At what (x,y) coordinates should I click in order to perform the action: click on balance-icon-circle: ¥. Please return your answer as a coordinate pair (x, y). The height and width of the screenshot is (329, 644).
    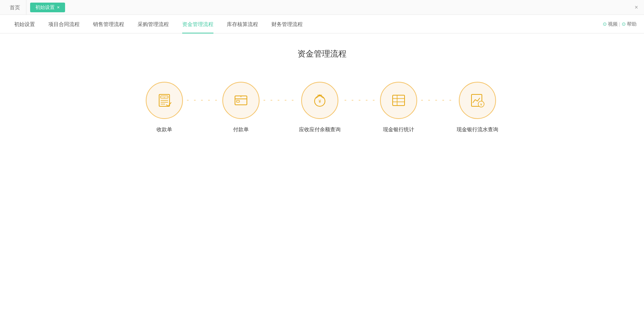
    Looking at the image, I should click on (320, 100).